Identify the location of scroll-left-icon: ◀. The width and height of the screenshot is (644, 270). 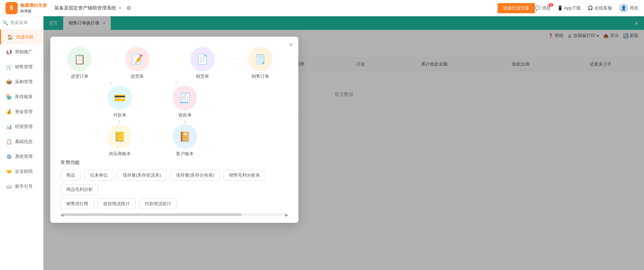
(62, 215).